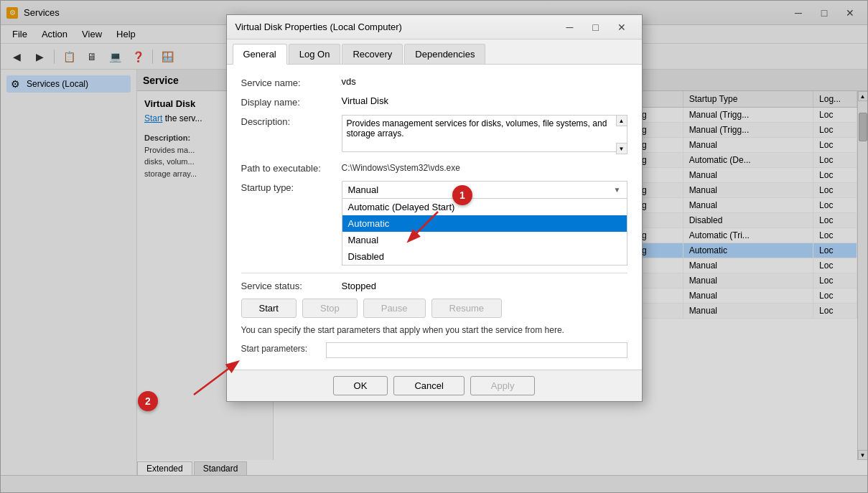  Describe the element at coordinates (485, 224) in the screenshot. I see `dropdown-option-automatic: Automatic` at that location.